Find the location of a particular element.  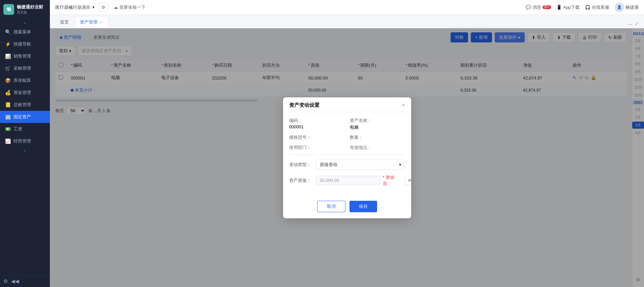

modal-field-dept: 使用部门： is located at coordinates (317, 148).